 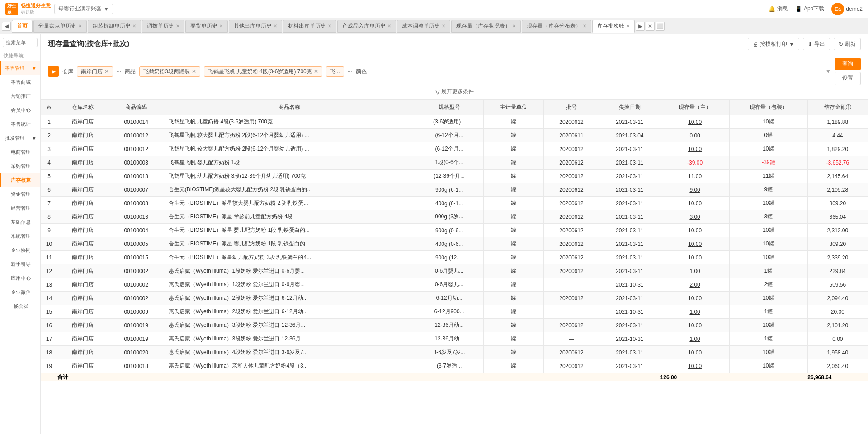 What do you see at coordinates (83, 108) in the screenshot?
I see `warehouse-col-header: 仓库名称` at bounding box center [83, 108].